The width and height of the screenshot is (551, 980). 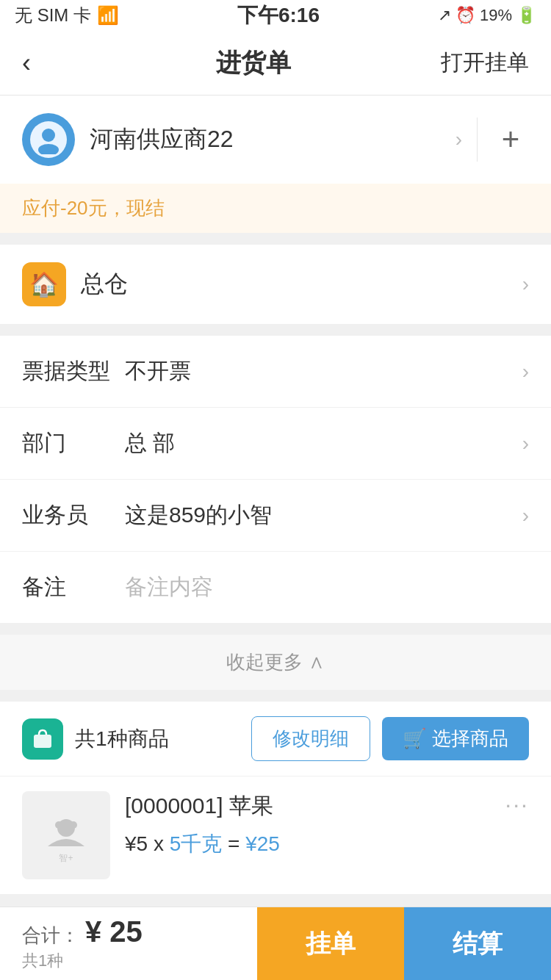 I want to click on location-icon: ↗, so click(x=444, y=15).